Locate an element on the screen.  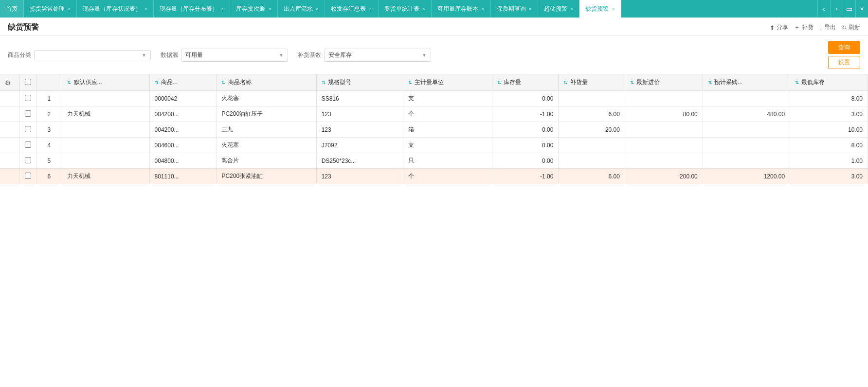
tab-shortage: 缺货预警 × is located at coordinates (600, 9).